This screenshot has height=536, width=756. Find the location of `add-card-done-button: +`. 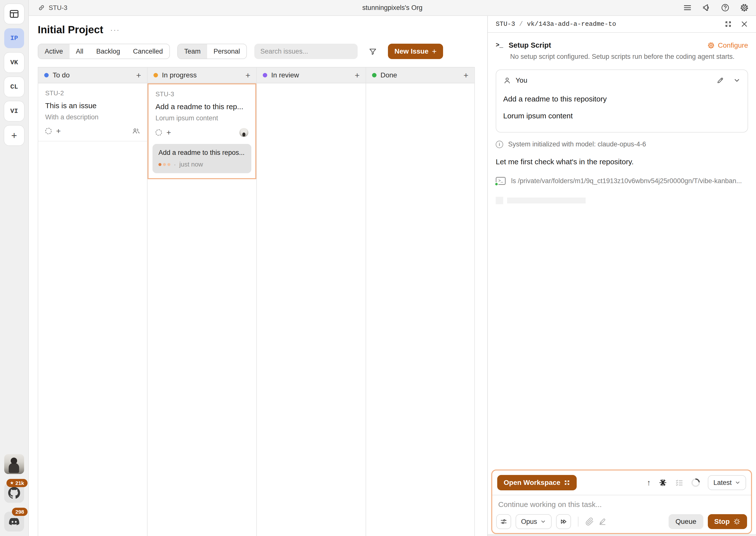

add-card-done-button: + is located at coordinates (466, 75).